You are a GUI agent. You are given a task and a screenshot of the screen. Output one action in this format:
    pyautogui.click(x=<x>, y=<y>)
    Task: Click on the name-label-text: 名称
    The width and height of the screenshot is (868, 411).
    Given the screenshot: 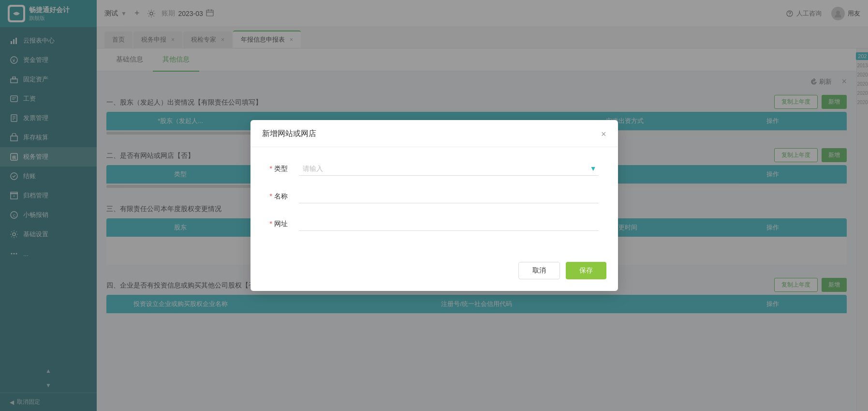 What is the action you would take?
    pyautogui.click(x=281, y=196)
    